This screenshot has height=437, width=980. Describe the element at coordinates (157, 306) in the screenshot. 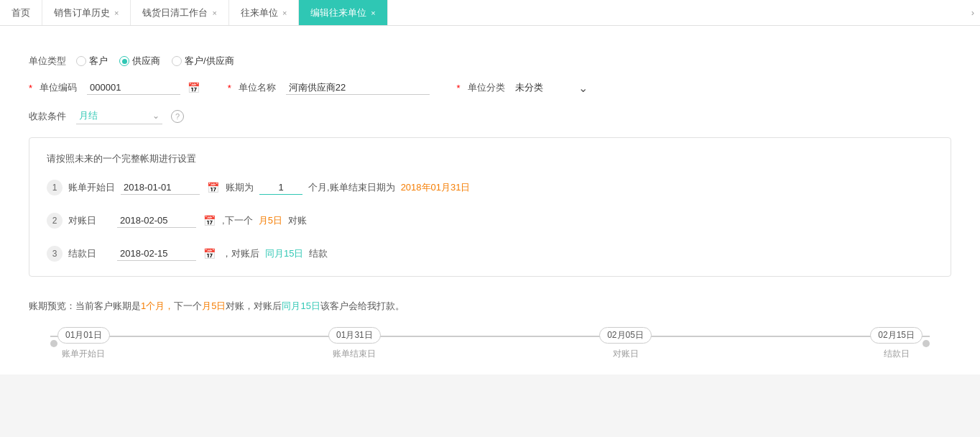

I see `preview-highlight1: 1个月，` at that location.